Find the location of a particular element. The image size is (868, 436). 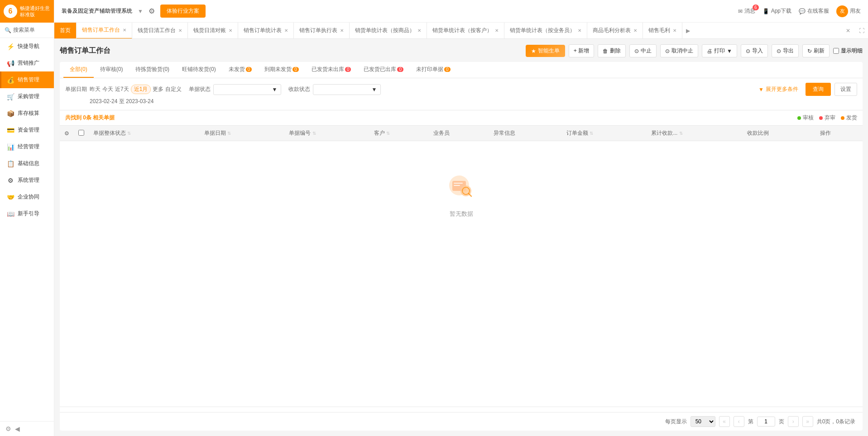

stop-btn: ⊙ 中止 is located at coordinates (643, 51).